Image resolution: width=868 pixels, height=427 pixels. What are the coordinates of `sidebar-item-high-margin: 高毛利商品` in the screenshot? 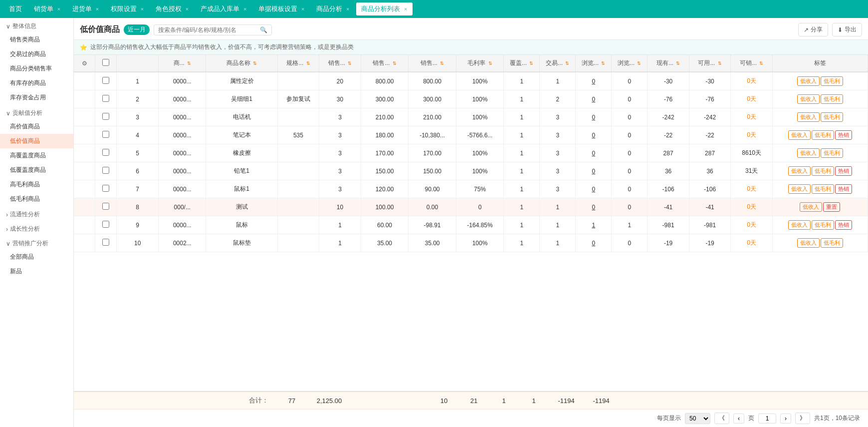 It's located at (37, 185).